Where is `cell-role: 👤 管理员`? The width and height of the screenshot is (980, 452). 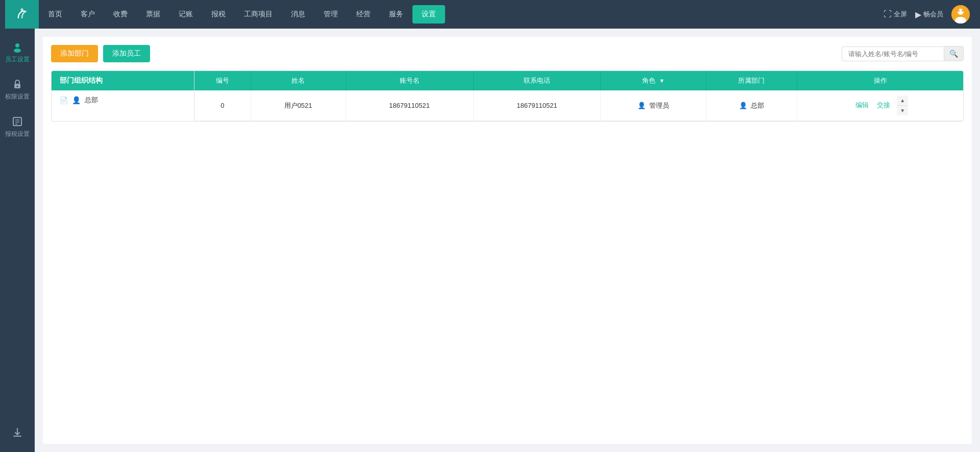 cell-role: 👤 管理员 is located at coordinates (653, 106).